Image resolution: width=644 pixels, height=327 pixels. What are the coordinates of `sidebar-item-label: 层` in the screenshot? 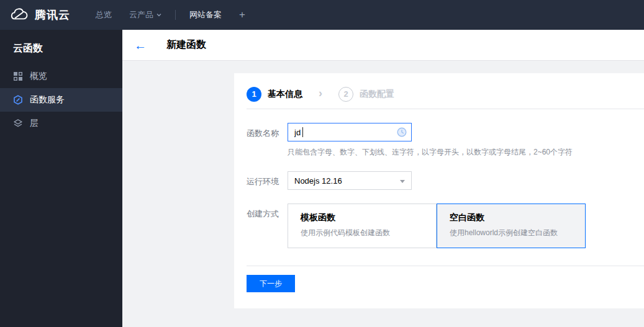 It's located at (34, 123).